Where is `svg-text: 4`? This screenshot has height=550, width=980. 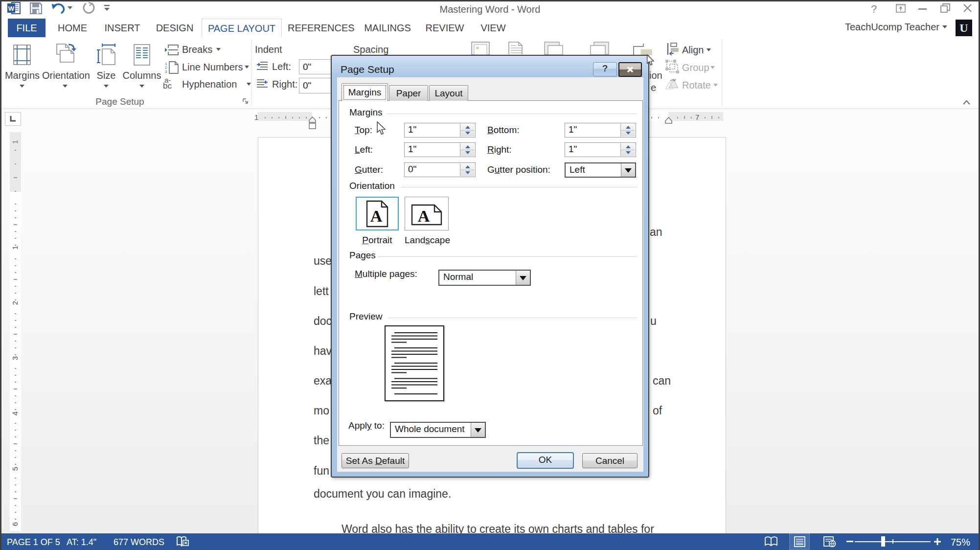 svg-text: 4 is located at coordinates (15, 413).